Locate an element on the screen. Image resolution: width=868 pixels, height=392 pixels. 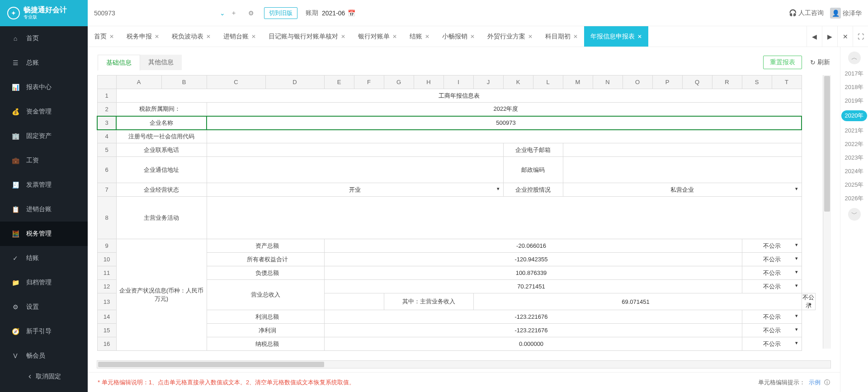
nav-item-10: 📁归档管理 is located at coordinates (44, 283).